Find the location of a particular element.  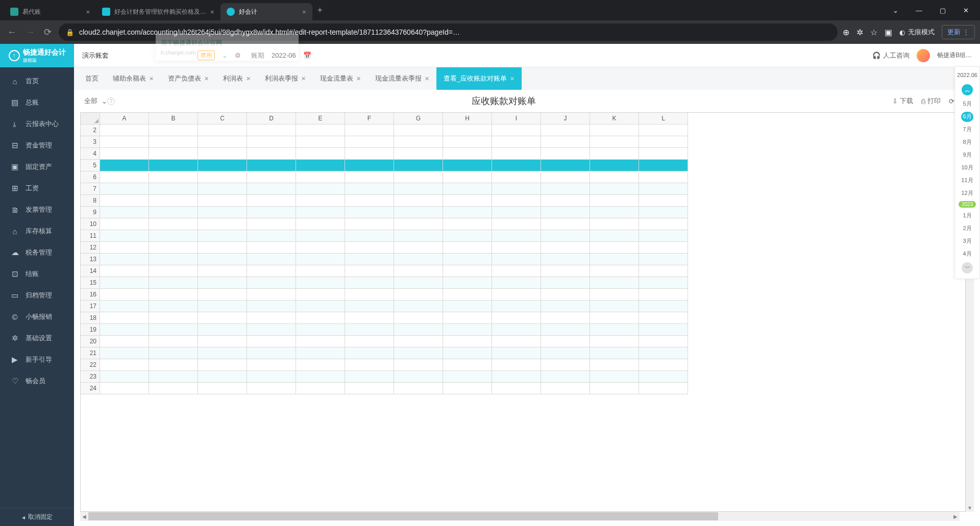

row-header-2: 2 is located at coordinates (90, 131).